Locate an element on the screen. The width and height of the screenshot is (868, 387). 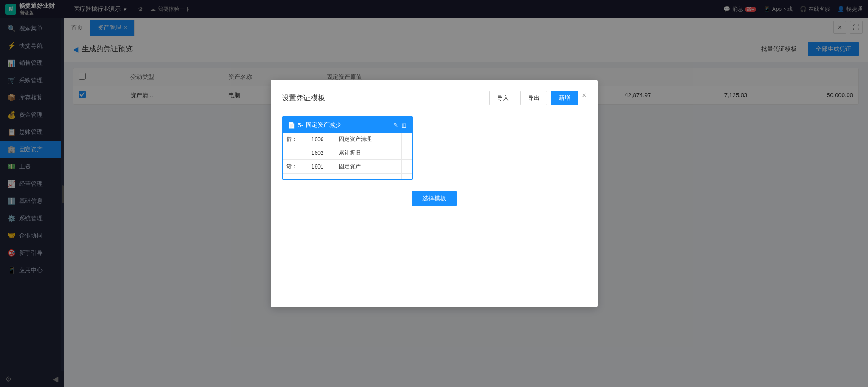
modal-action-buttons: 导入 导出 新增 × is located at coordinates (538, 98).